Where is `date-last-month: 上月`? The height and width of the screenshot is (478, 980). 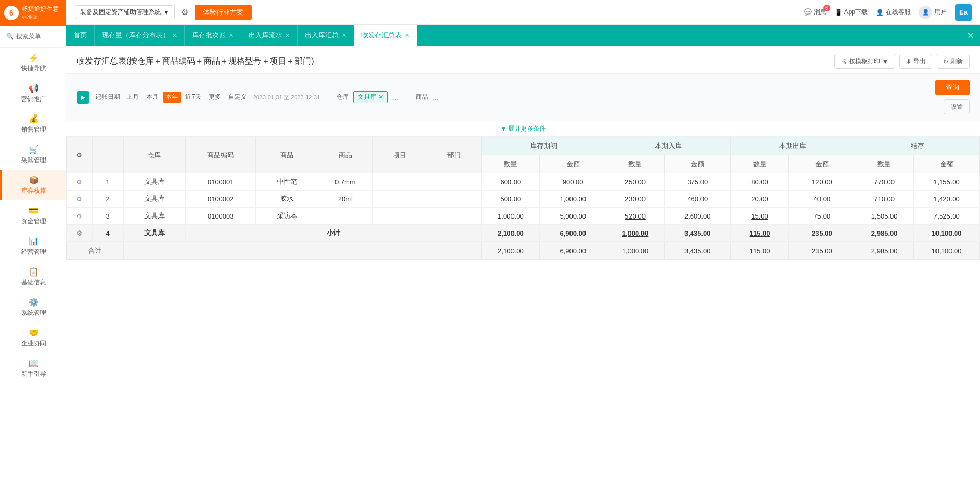
date-last-month: 上月 is located at coordinates (133, 97).